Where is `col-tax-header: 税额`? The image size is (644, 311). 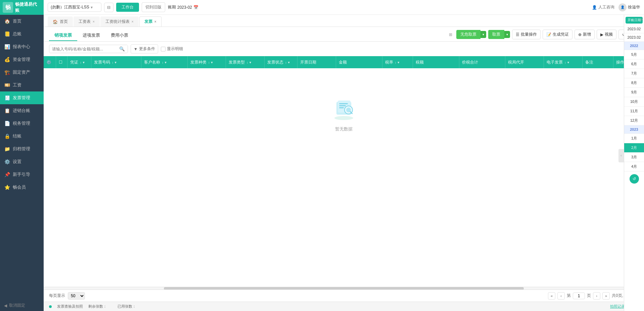
col-tax-header: 税额 is located at coordinates (436, 62).